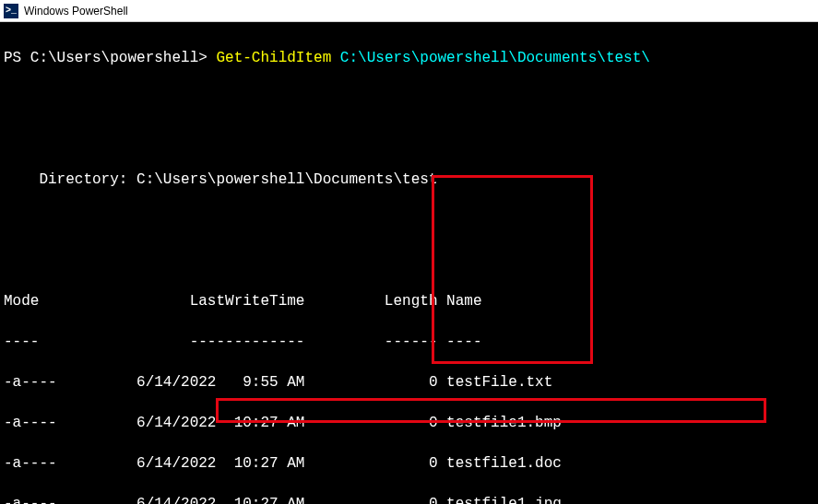 This screenshot has width=818, height=504. Describe the element at coordinates (491, 58) in the screenshot. I see `cmd-argument: C:\Users\powershell\Documents\test\` at that location.